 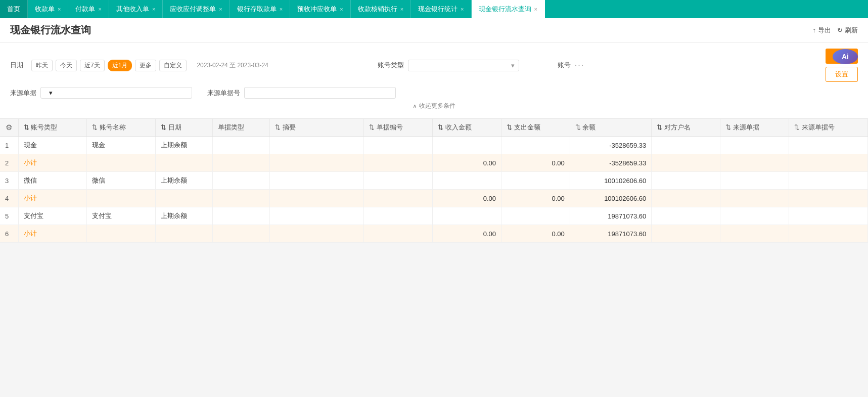 I want to click on nav-item-ar-ap-adjust: 应收应付调整单×, so click(x=196, y=9).